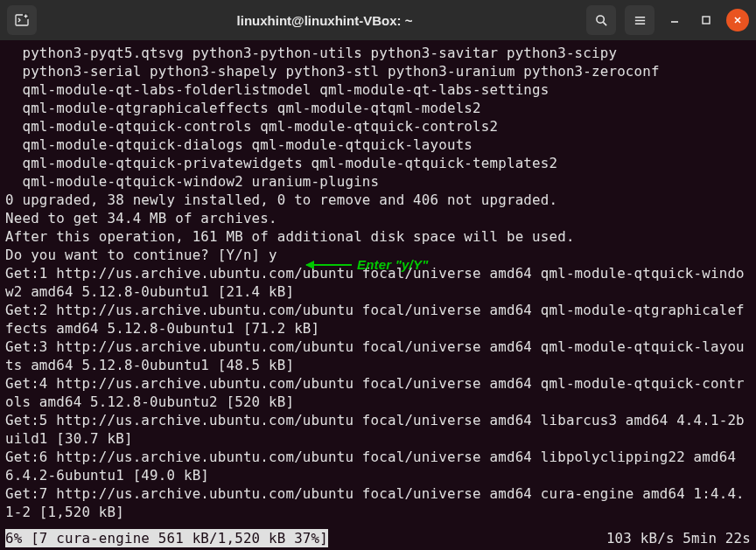 This screenshot has height=550, width=756. What do you see at coordinates (22, 20) in the screenshot?
I see `new-tab-button` at bounding box center [22, 20].